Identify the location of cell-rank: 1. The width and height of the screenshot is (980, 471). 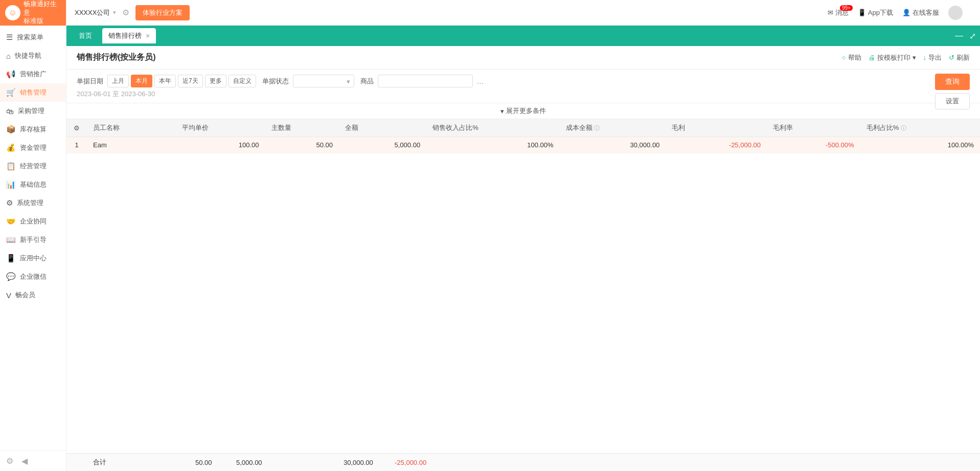
(77, 145).